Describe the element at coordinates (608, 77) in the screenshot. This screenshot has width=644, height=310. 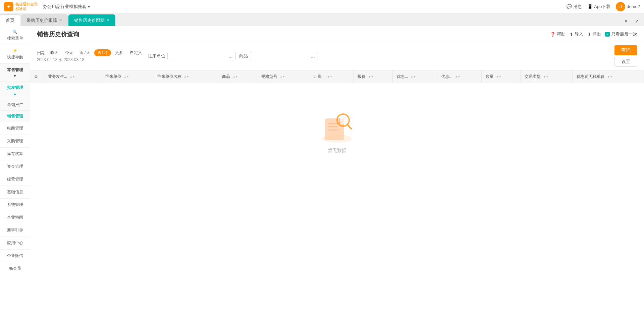
I see `th-pretax-price: 优惠前无税单价 ▲▼` at that location.